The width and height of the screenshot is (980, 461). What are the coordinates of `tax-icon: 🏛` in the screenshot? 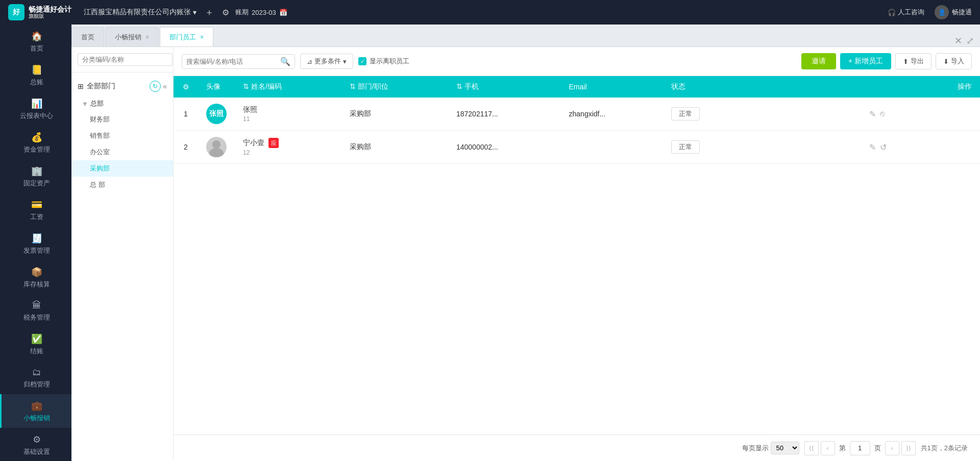 It's located at (37, 305).